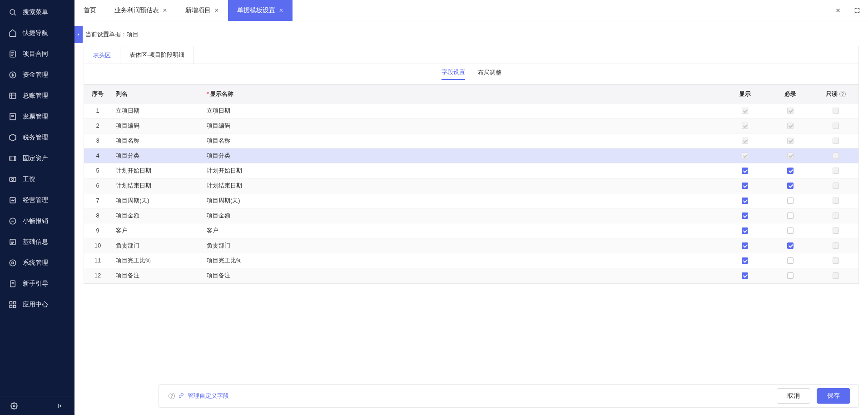 This screenshot has height=415, width=868. What do you see at coordinates (471, 261) in the screenshot?
I see `table-row: 11项目完工比%项目完工比%` at bounding box center [471, 261].